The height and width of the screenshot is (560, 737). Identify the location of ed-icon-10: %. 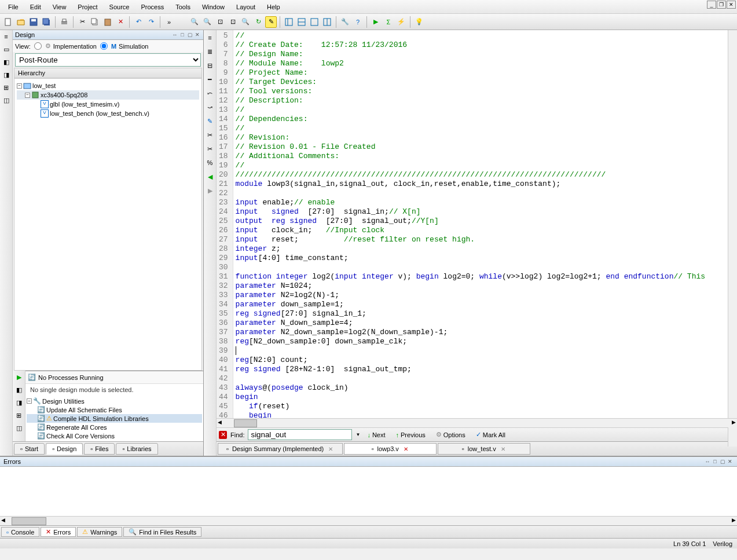
(210, 163).